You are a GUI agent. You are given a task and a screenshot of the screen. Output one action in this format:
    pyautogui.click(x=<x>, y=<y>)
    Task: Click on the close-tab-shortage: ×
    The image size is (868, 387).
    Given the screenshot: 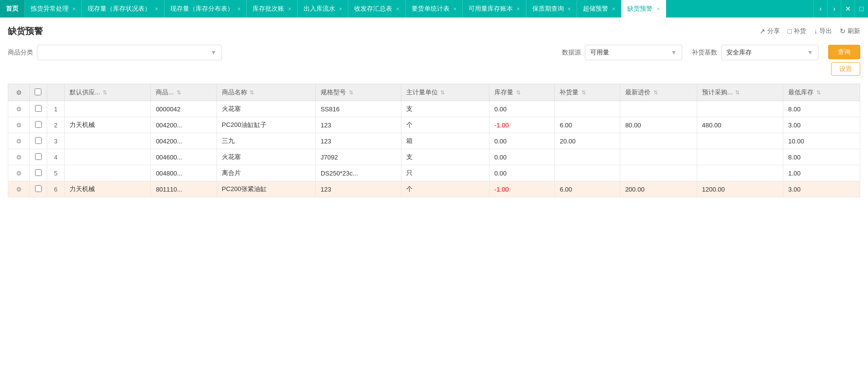 What is the action you would take?
    pyautogui.click(x=658, y=9)
    